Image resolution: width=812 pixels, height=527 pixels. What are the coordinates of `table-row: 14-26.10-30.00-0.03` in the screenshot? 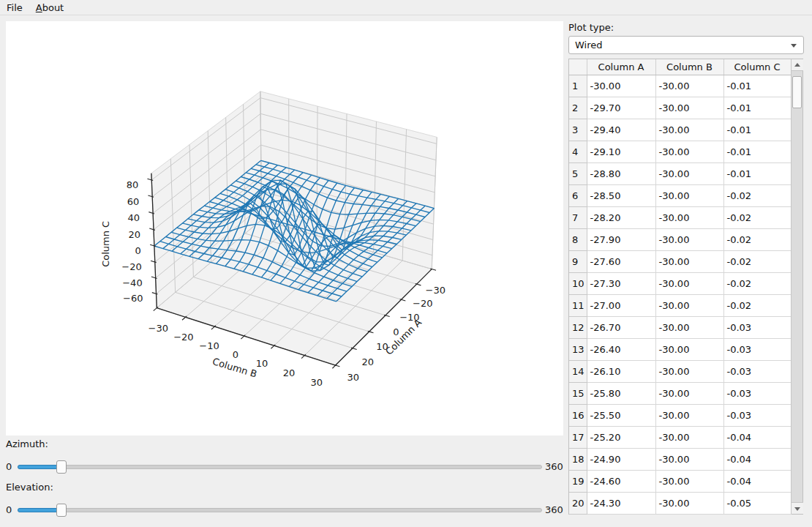 It's located at (680, 371).